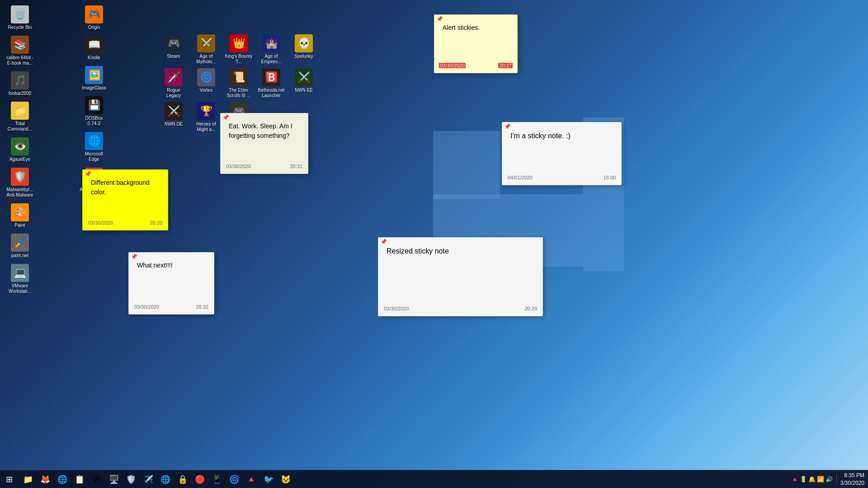  I want to click on desktop-icon-vmware: 💻 VMware Workstati..., so click(20, 279).